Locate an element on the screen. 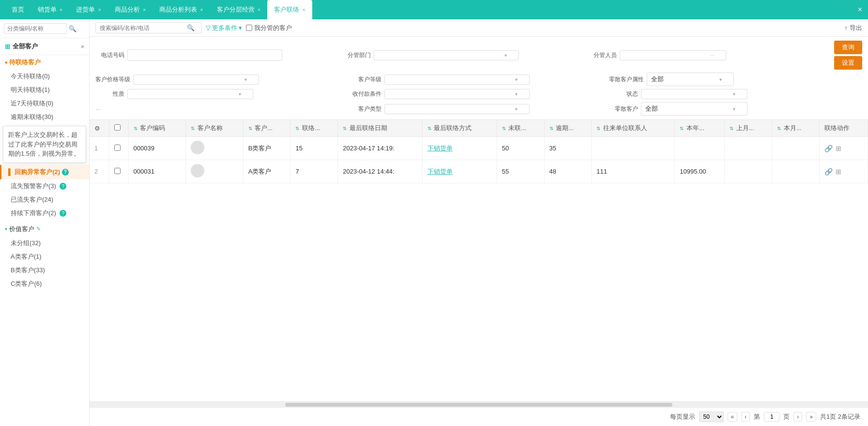 This screenshot has height=426, width=868. phone-input is located at coordinates (205, 55).